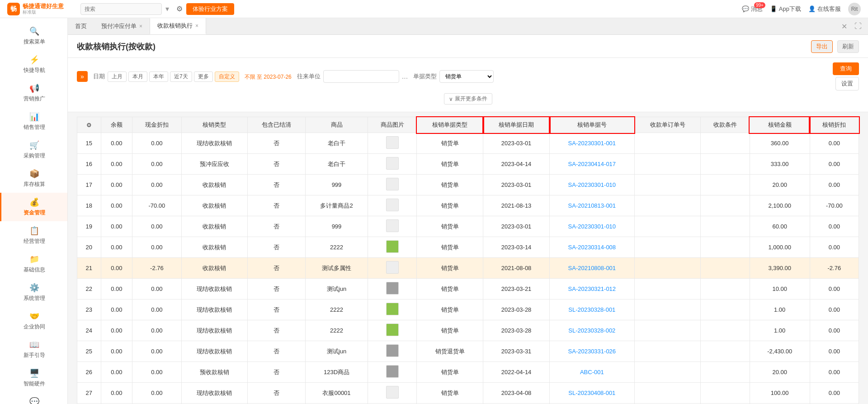  I want to click on cell-doc-no: SA-20230414-017, so click(592, 164).